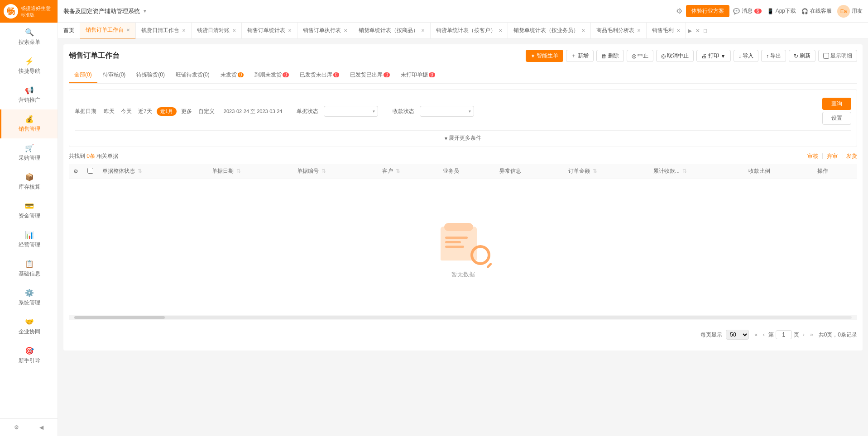  I want to click on query-button: 查询, so click(837, 104).